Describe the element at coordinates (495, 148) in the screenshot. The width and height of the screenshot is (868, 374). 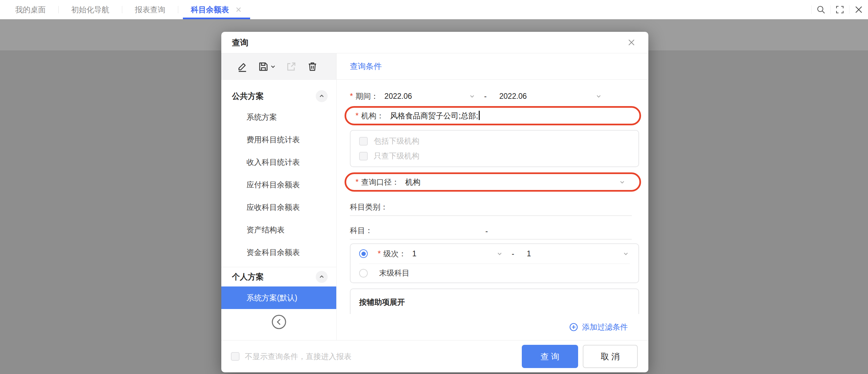
I see `org-options-box: 包括下级机构 只查下级机构` at that location.